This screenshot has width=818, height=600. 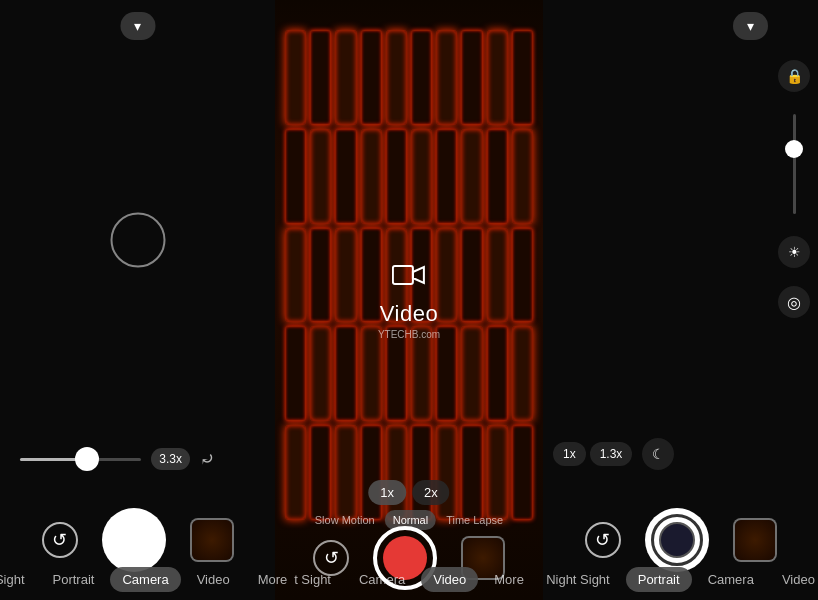 What do you see at coordinates (612, 454) in the screenshot?
I see `right-zoom-1-3x: 1.3x` at bounding box center [612, 454].